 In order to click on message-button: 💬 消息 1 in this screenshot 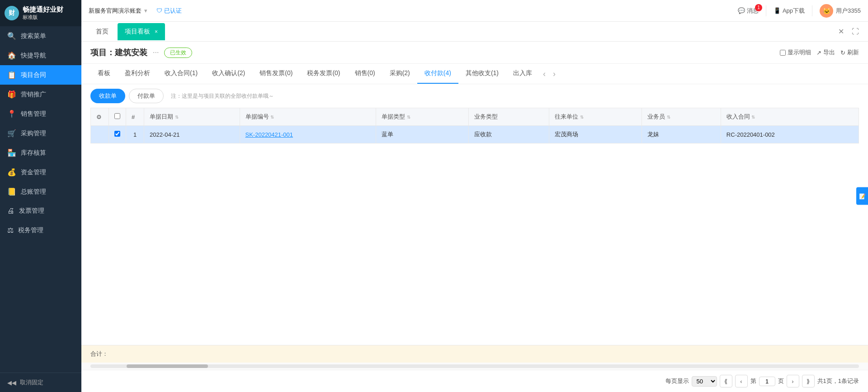, I will do `click(748, 11)`.